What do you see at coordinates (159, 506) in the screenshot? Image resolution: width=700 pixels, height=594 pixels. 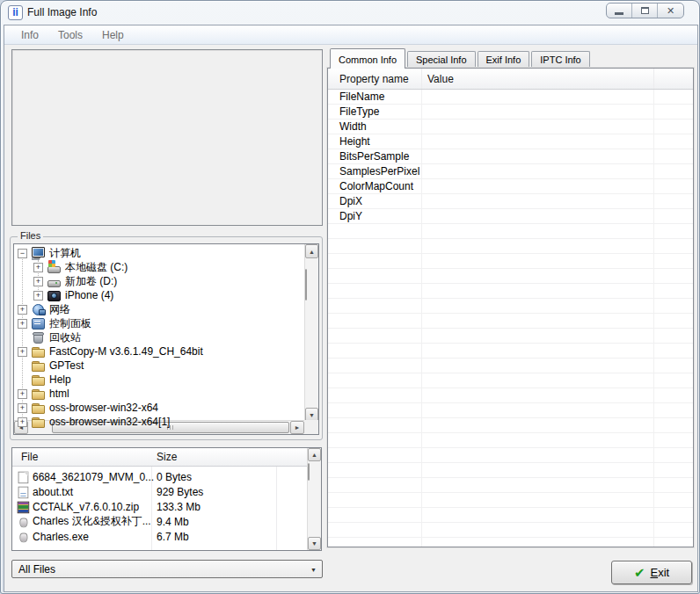 I see `file-row: CCTALK_v7.6.0.10.zip133.3 Mb` at bounding box center [159, 506].